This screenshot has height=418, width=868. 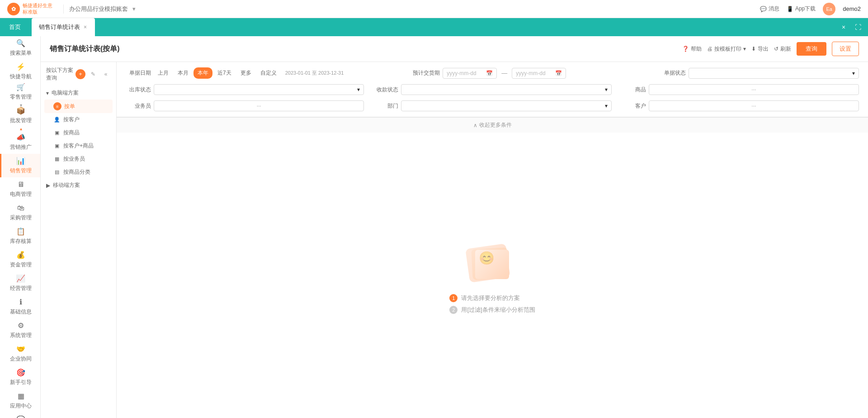 What do you see at coordinates (79, 74) in the screenshot?
I see `scheme-header: 按以下方案查询 + ✎ «` at bounding box center [79, 74].